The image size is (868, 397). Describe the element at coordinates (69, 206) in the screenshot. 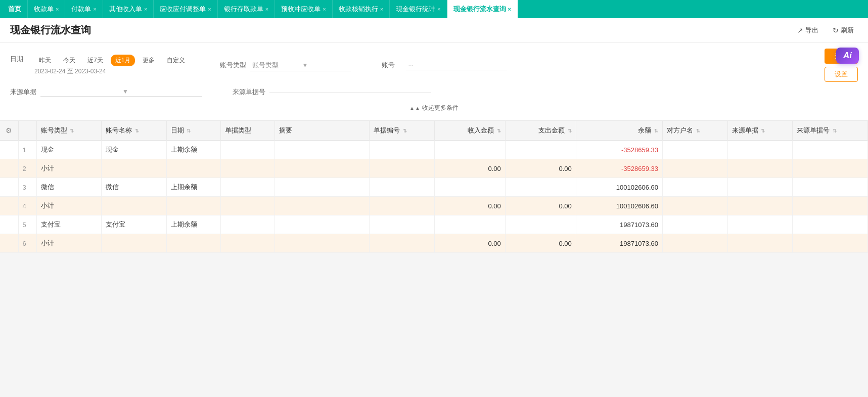

I see `row-account-type: 小计` at that location.